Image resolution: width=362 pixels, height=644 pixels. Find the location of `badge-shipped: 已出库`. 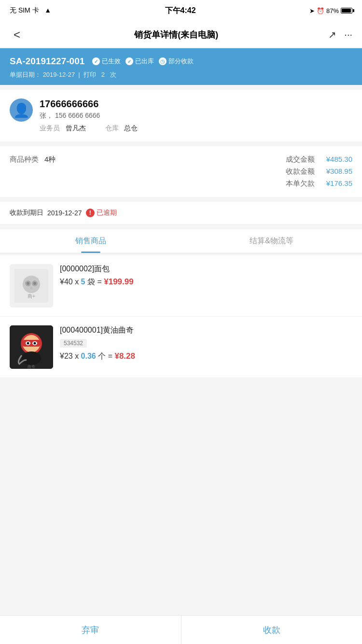

badge-shipped: 已出库 is located at coordinates (140, 61).